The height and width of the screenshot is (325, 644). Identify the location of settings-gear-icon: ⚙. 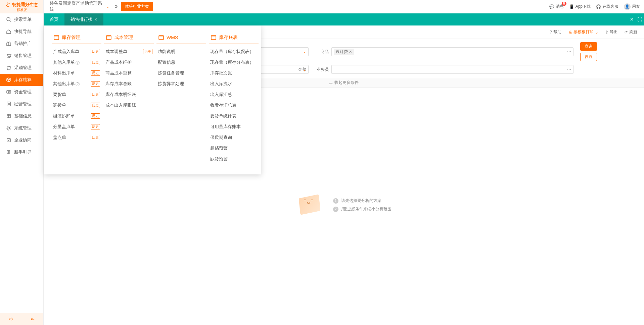
(11, 319).